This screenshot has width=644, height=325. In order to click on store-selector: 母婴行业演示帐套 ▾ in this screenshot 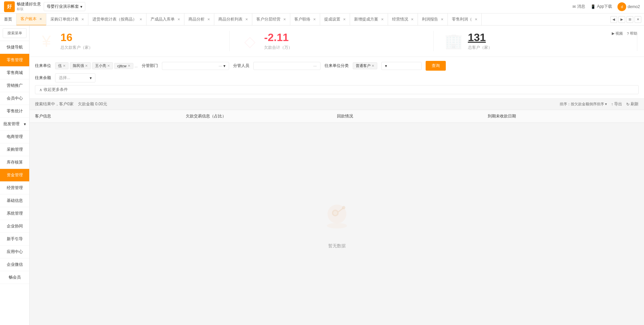, I will do `click(65, 7)`.